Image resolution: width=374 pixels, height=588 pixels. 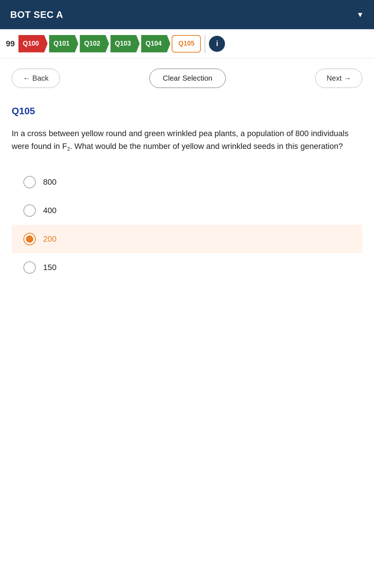 I want to click on option-800: 800, so click(x=187, y=182).